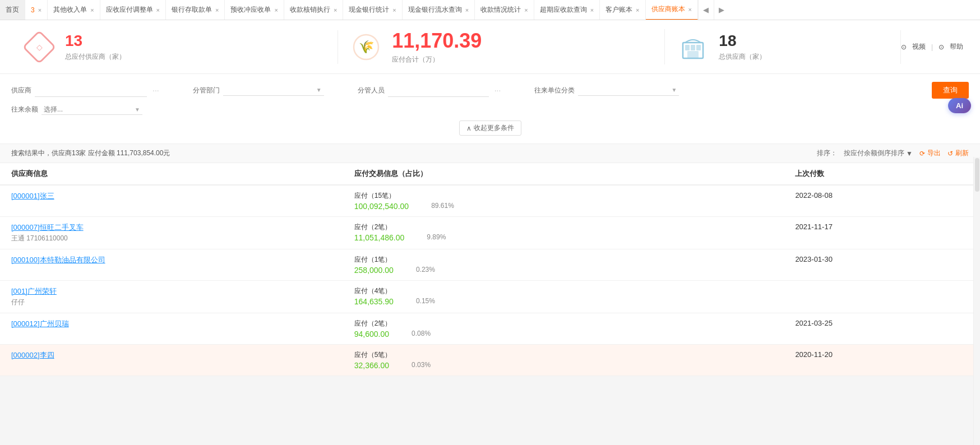  Describe the element at coordinates (626, 90) in the screenshot. I see `category-input` at that location.